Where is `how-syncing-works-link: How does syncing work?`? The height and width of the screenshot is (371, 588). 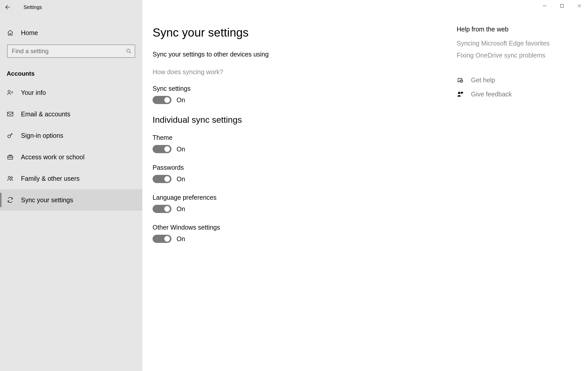
how-syncing-works-link: How does syncing work? is located at coordinates (188, 72).